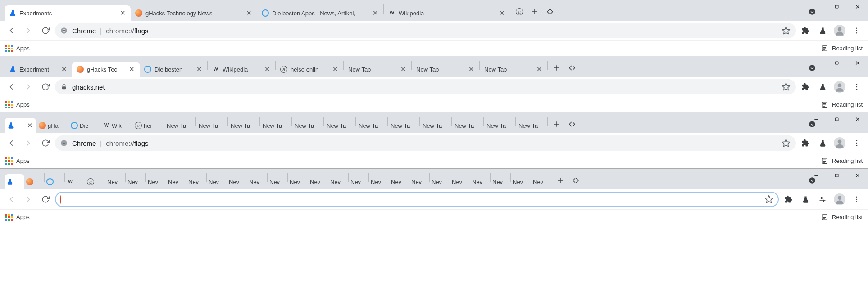 This screenshot has height=297, width=868. What do you see at coordinates (194, 13) in the screenshot?
I see `browser-tab: gHacks Technology News✕` at bounding box center [194, 13].